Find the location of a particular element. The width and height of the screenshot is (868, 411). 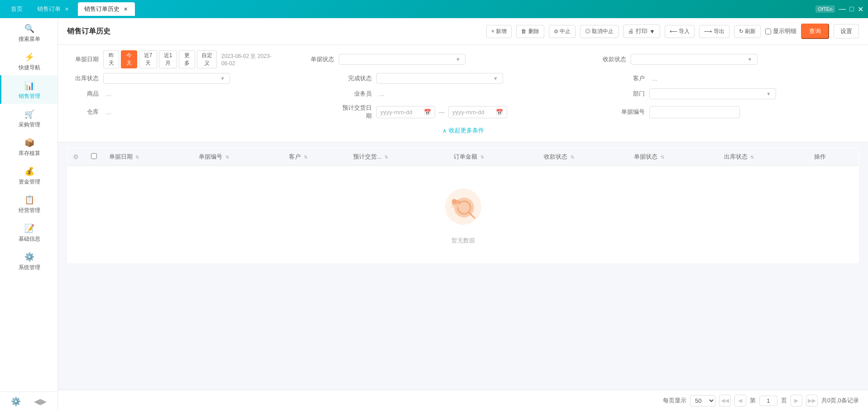

delivery-date-from: yyyy-mm-dd 📅 is located at coordinates (406, 112).